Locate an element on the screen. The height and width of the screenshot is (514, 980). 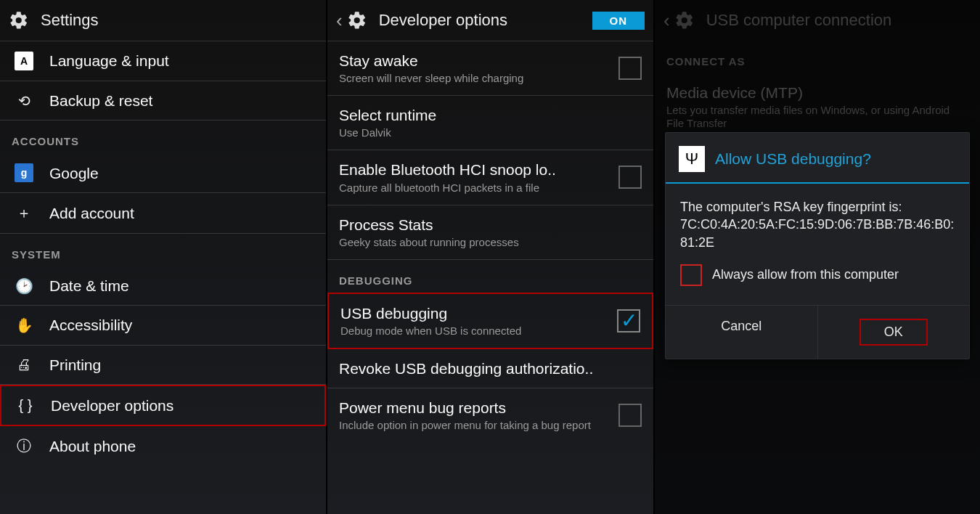
dialog-body: The computer's RSA key fingerprint is: 7… is located at coordinates (817, 219).